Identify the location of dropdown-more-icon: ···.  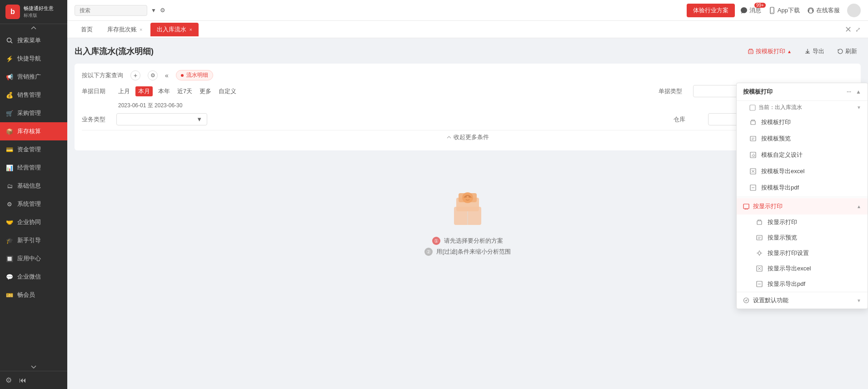
(849, 92).